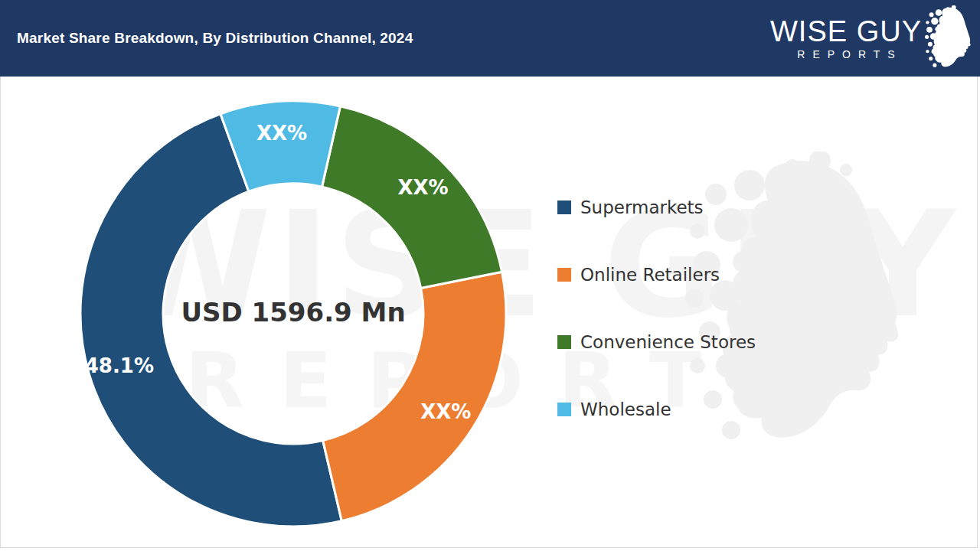 The image size is (980, 551). I want to click on legend-label-convenience-stores: Convenience Stores, so click(668, 342).